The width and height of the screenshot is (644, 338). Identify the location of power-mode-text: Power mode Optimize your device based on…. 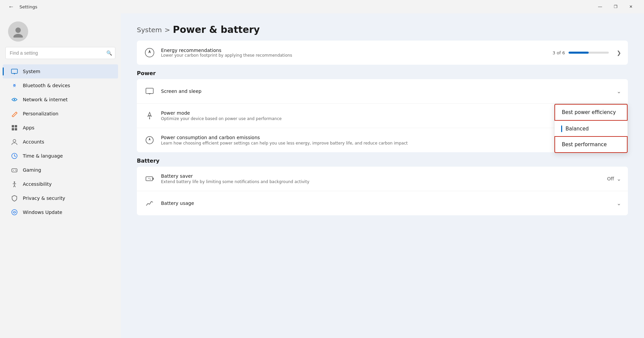
(391, 116).